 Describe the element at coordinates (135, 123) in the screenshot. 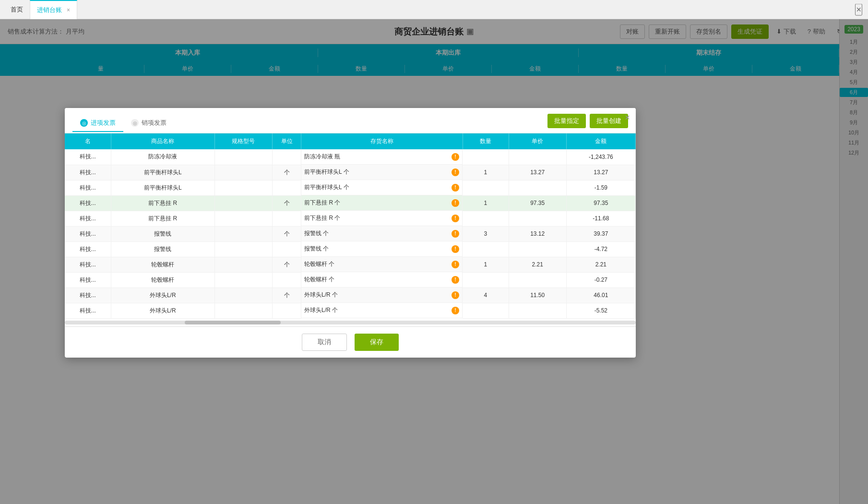

I see `xiaoxiang-tab-icon: ◎` at that location.